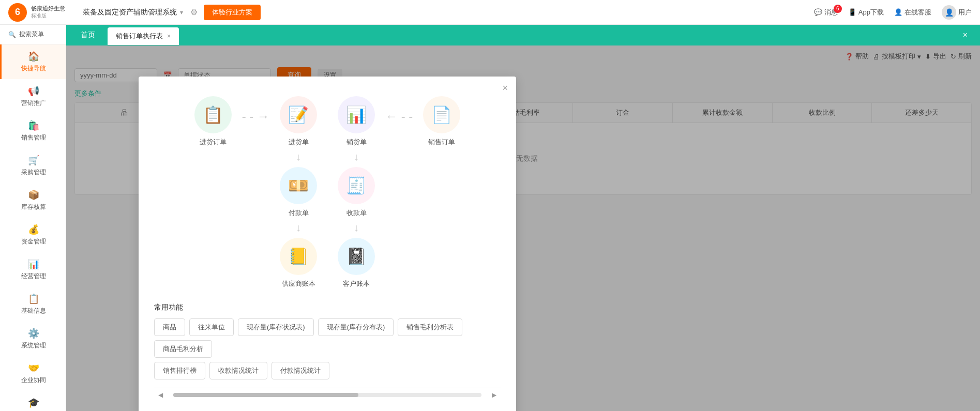 The height and width of the screenshot is (411, 980). Describe the element at coordinates (212, 327) in the screenshot. I see `func-btn-counterpart: 往来单位` at that location.